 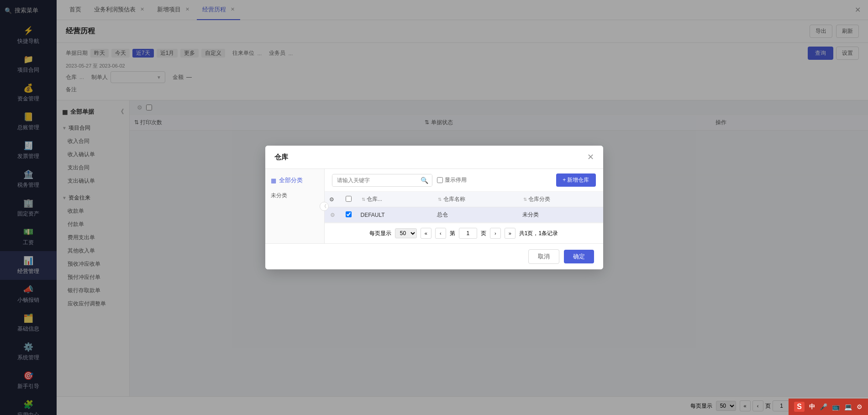 I want to click on dialog-pagination: 每页显示 50 « ‹ 第 页 › » 共1页，1条记录, so click(x=464, y=233).